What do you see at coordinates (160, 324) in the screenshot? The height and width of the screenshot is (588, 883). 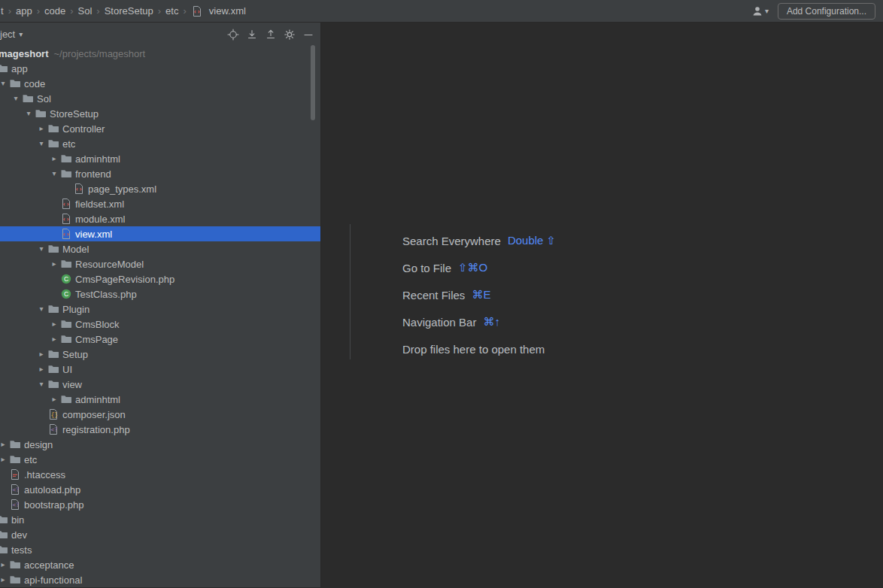 I see `tree-item-cmsblock: ▸CmsBlock` at bounding box center [160, 324].